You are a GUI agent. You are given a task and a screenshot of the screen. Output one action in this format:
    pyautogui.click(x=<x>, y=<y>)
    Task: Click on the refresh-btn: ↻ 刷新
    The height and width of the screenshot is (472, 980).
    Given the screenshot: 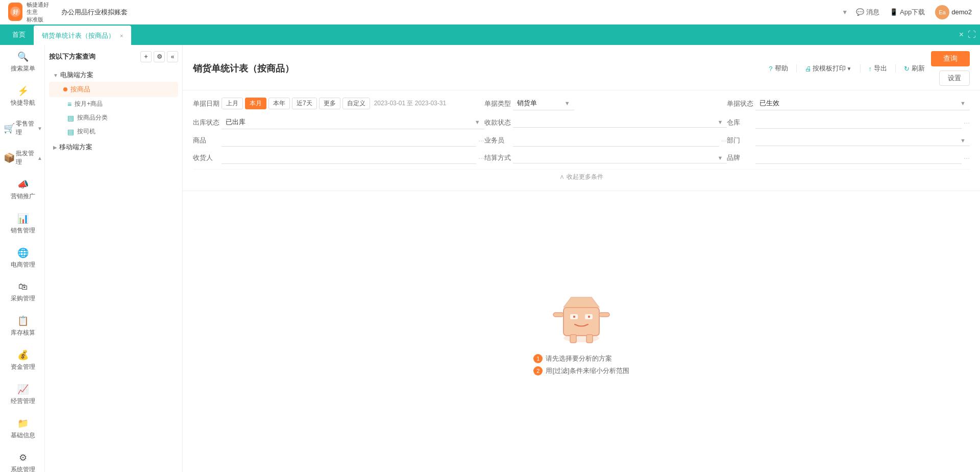 What is the action you would take?
    pyautogui.click(x=915, y=68)
    